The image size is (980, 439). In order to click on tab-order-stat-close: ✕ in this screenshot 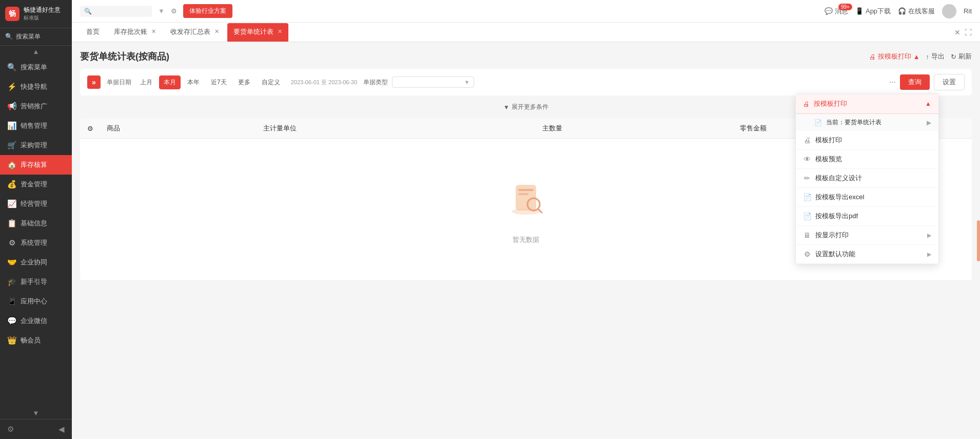, I will do `click(280, 32)`.